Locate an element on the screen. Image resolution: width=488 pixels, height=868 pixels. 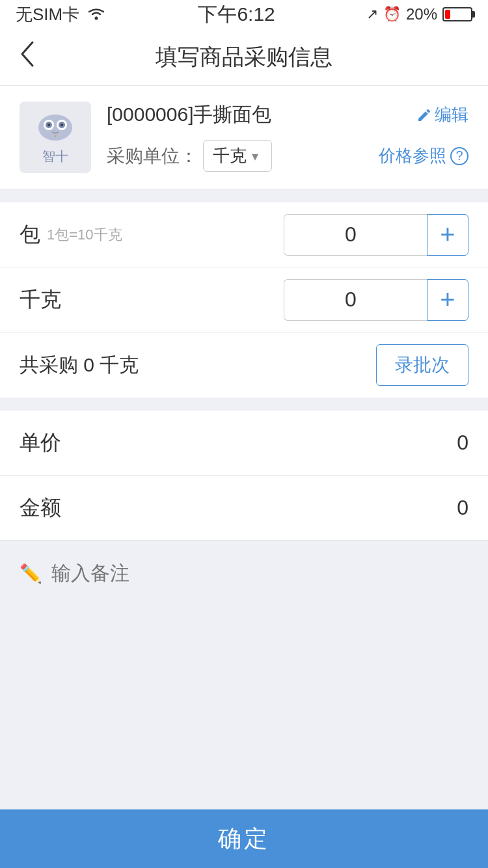
total-row: 共采购 0 千克 录批次 is located at coordinates (244, 365).